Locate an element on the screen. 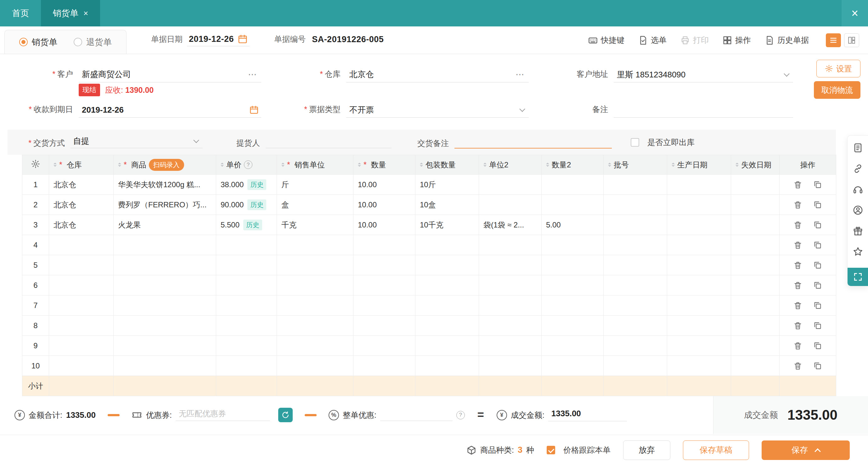  tab-home: 首页 is located at coordinates (20, 13).